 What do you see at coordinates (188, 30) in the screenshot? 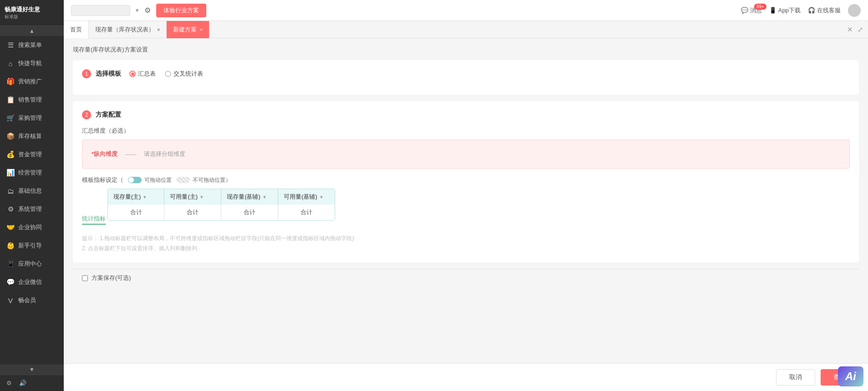
I see `tab-new-plan: 新建方案 ×` at bounding box center [188, 30].